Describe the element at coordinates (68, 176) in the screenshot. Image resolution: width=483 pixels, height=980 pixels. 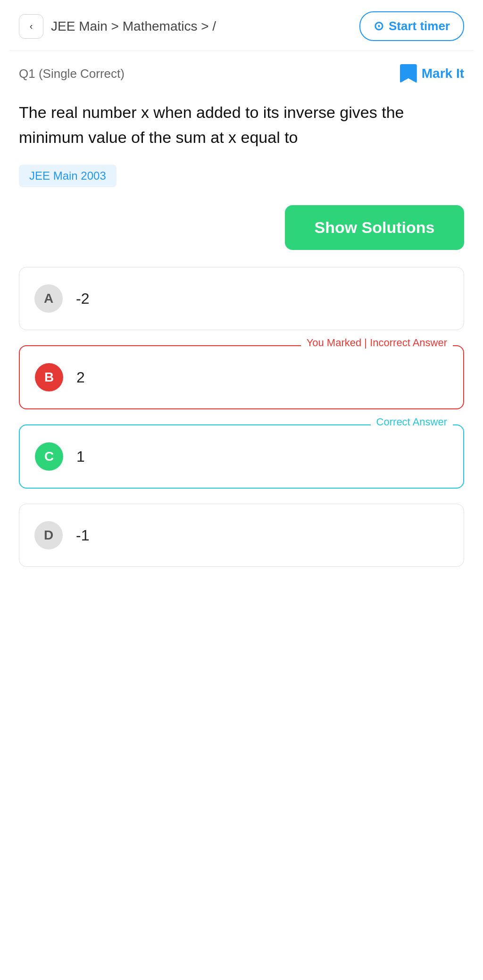
I see `question-tag: JEE Main 2003` at that location.